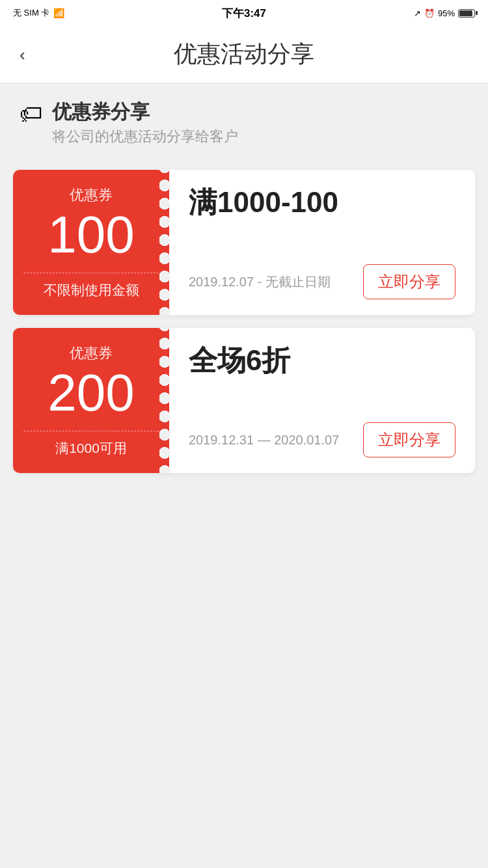  What do you see at coordinates (145, 137) in the screenshot?
I see `section-subtitle: 将公司的优惠活动分享给客户` at bounding box center [145, 137].